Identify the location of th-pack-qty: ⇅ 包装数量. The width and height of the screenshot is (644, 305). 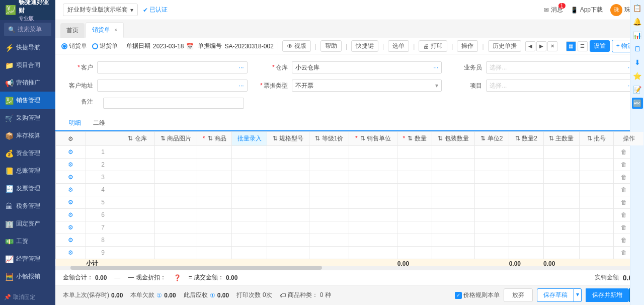
(454, 139).